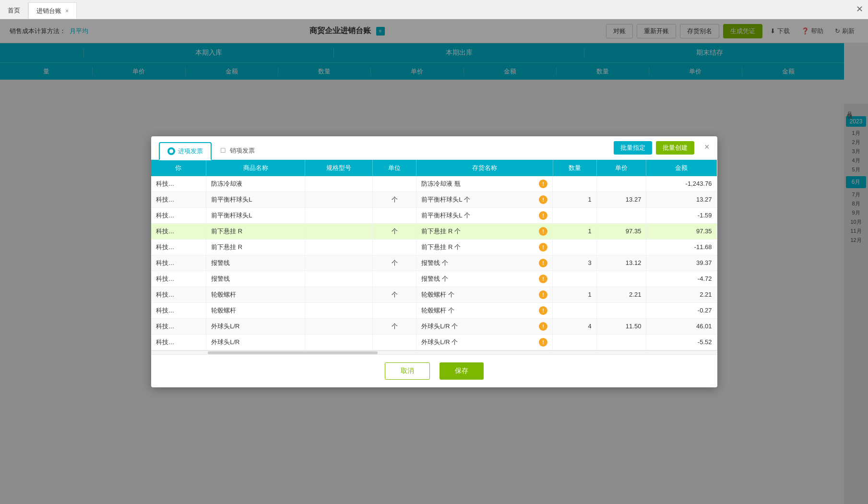 This screenshot has width=868, height=504. I want to click on tab-close-icon: ×, so click(67, 11).